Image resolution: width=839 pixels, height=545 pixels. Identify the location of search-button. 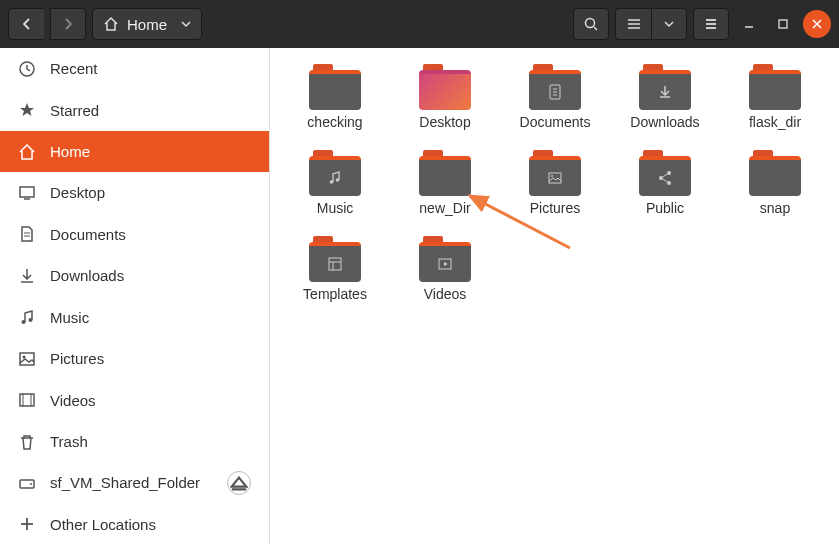
(591, 24).